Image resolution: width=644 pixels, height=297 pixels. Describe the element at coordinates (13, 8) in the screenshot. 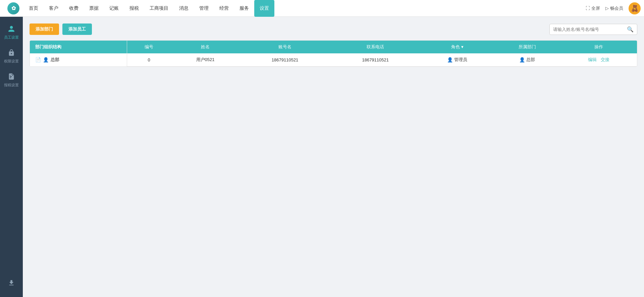

I see `logo-icon: ✿` at that location.